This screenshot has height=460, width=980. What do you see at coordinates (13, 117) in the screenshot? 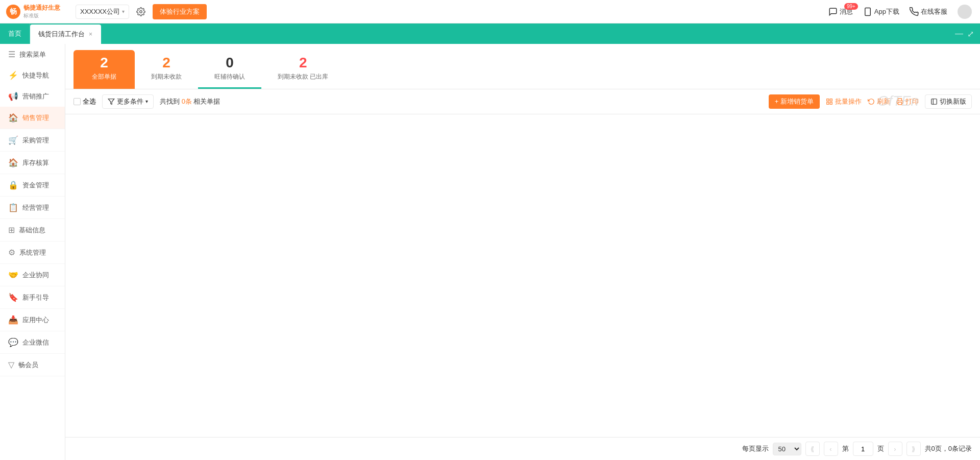
I see `sales-icon: 🏠` at bounding box center [13, 117].